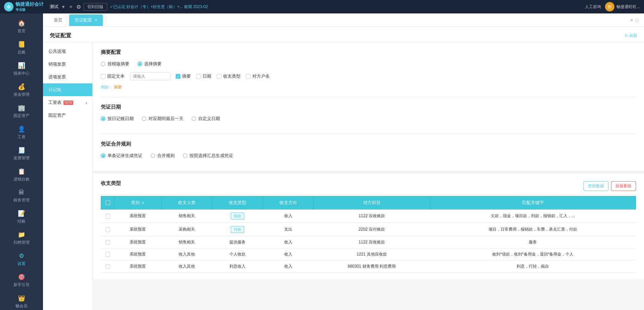 The height and width of the screenshot is (310, 644). Describe the element at coordinates (63, 7) in the screenshot. I see `dropdown-icon: ▼` at that location.